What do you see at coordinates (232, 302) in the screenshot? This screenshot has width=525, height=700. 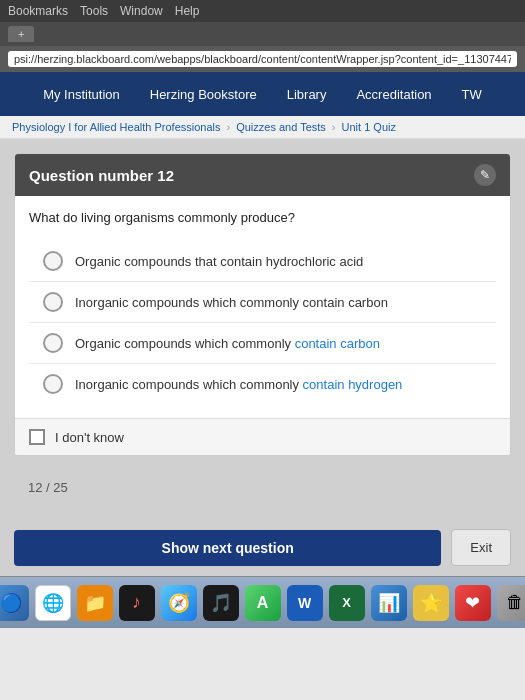 I see `answer-text-b: Inorganic compounds which commonly conta…` at bounding box center [232, 302].